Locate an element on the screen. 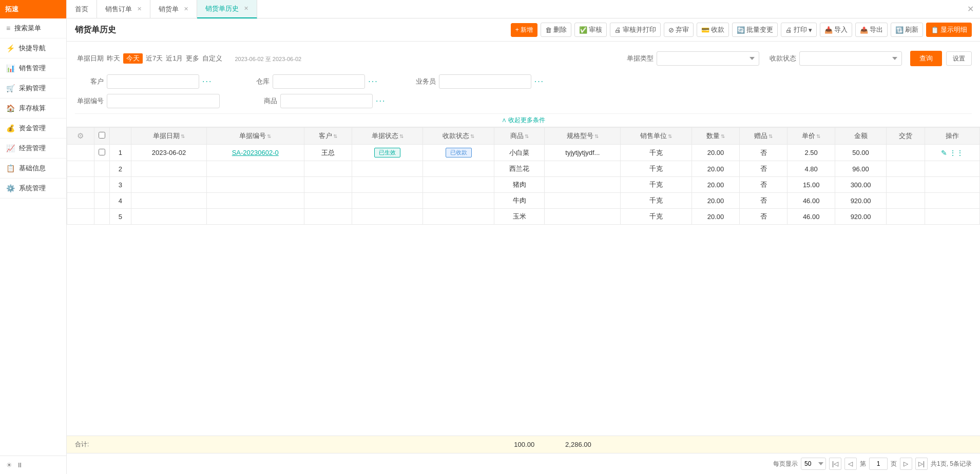 The width and height of the screenshot is (980, 474). customer-label: 客户 is located at coordinates (89, 82).